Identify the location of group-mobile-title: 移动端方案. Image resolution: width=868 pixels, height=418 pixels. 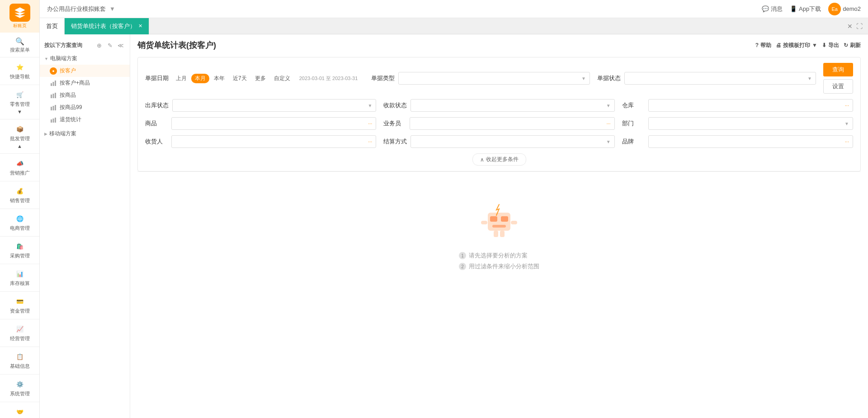
(63, 134).